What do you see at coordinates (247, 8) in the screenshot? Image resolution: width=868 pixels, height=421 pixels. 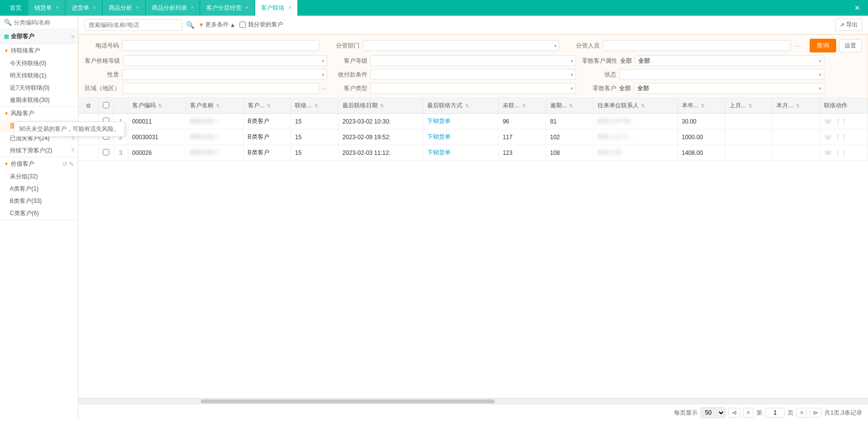 I see `close-tab-kehu-fengceng: ×` at bounding box center [247, 8].